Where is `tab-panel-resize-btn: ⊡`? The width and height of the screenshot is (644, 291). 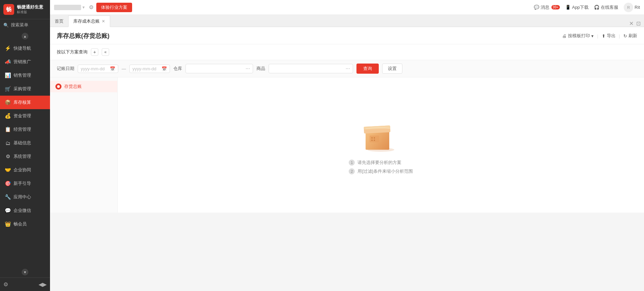
tab-panel-resize-btn: ⊡ is located at coordinates (639, 24).